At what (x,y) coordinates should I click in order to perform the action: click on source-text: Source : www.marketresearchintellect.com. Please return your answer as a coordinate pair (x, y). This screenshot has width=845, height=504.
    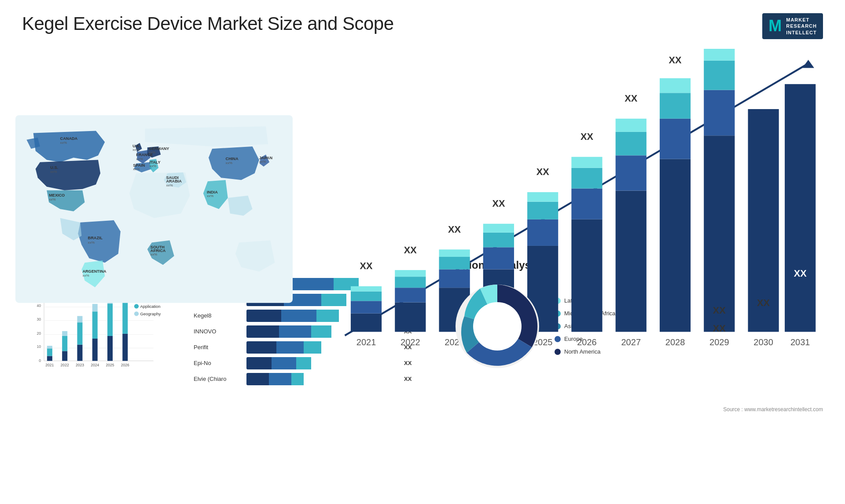
    Looking at the image, I should click on (422, 408).